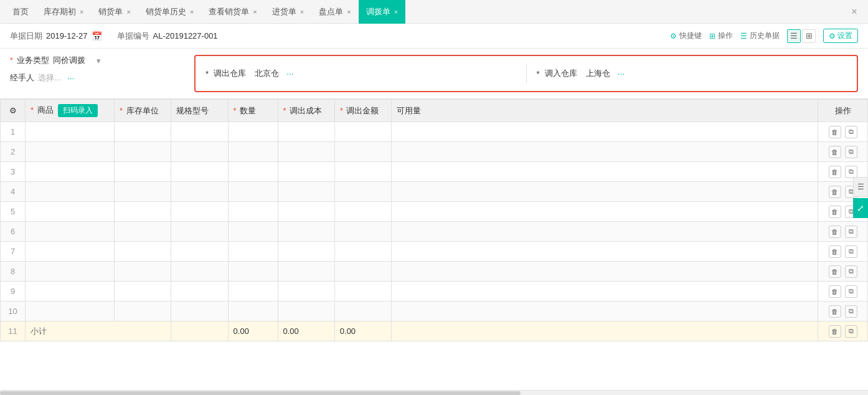 The image size is (868, 395). Describe the element at coordinates (133, 36) in the screenshot. I see `doc-label: 单据编号` at that location.